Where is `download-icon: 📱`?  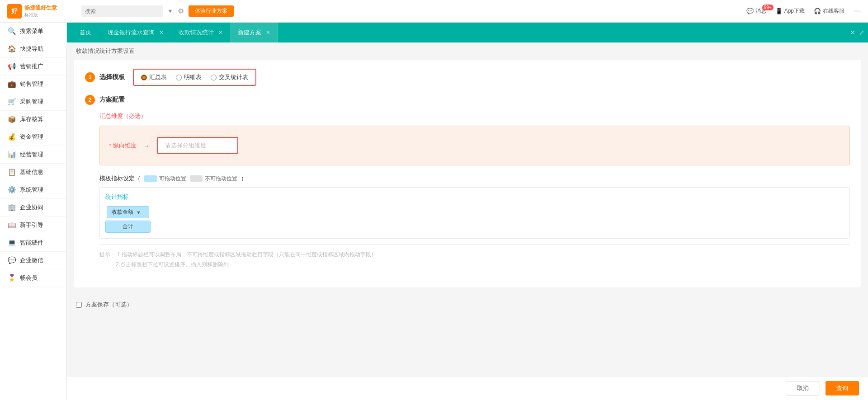 download-icon: 📱 is located at coordinates (779, 11).